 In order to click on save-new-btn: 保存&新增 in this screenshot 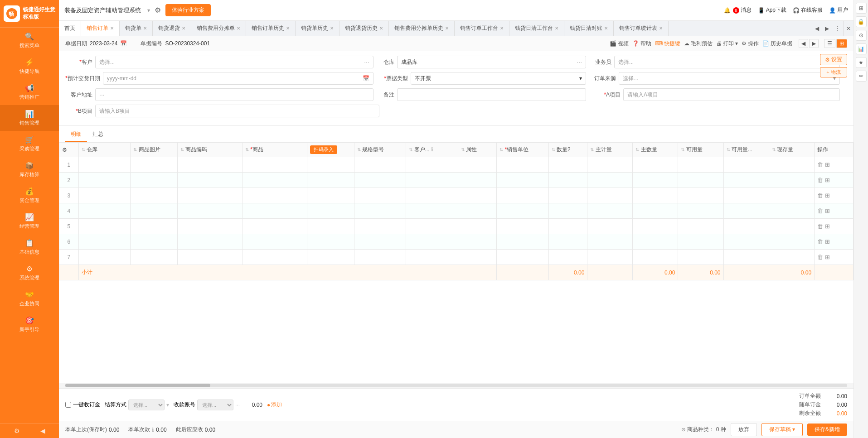, I will do `click(827, 429)`.